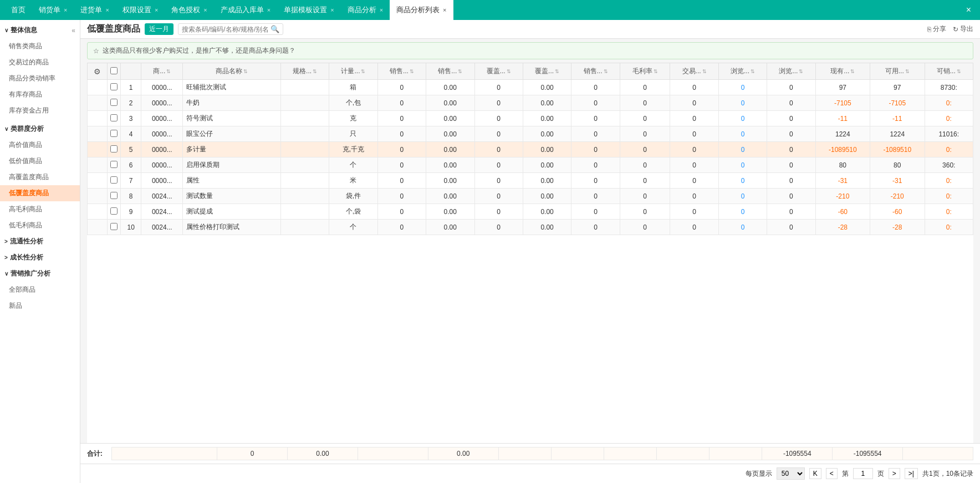 The height and width of the screenshot is (483, 980). What do you see at coordinates (107, 10) in the screenshot?
I see `nav-close-purchase: ×` at bounding box center [107, 10].